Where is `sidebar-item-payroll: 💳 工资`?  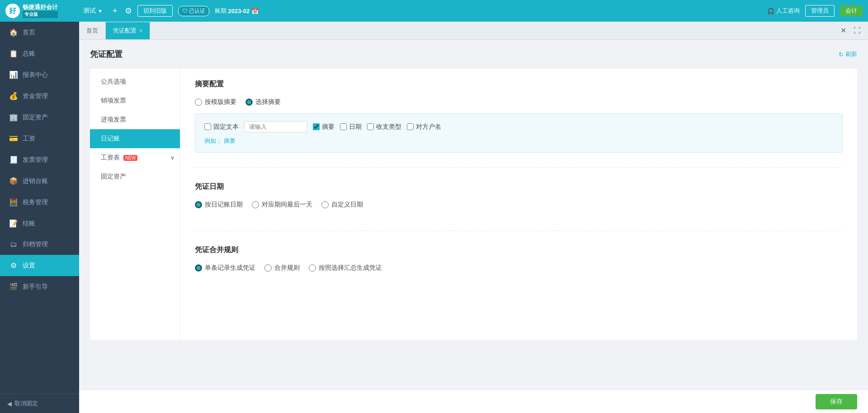
sidebar-item-payroll: 💳 工资 is located at coordinates (40, 138).